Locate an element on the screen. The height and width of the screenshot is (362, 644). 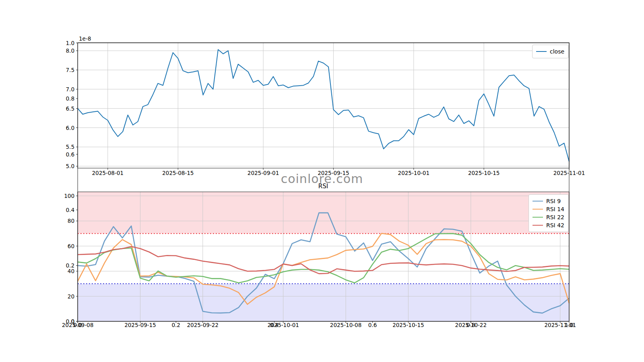
rsi-legend-label: RSI 14 is located at coordinates (555, 209).